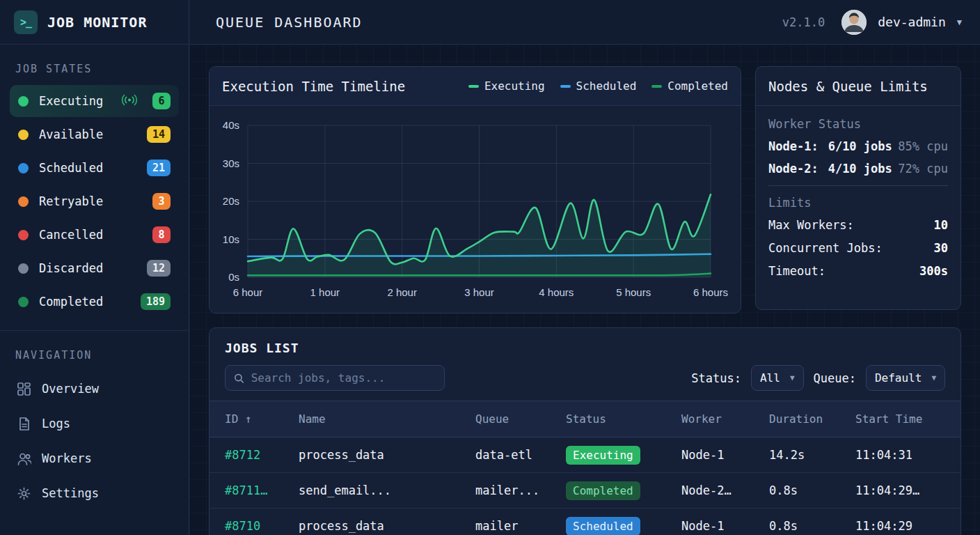 The image size is (980, 535). Describe the element at coordinates (262, 526) in the screenshot. I see `job-id-link: #8710` at that location.